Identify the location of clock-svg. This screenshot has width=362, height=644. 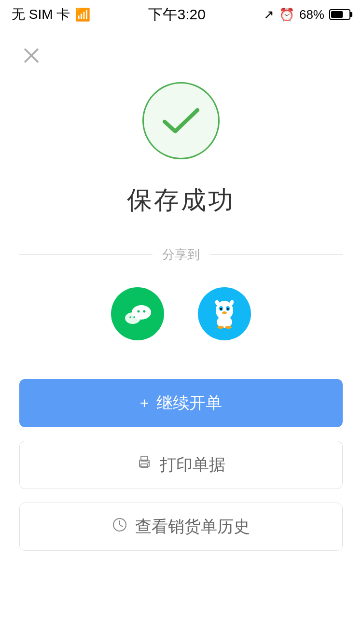
(120, 525).